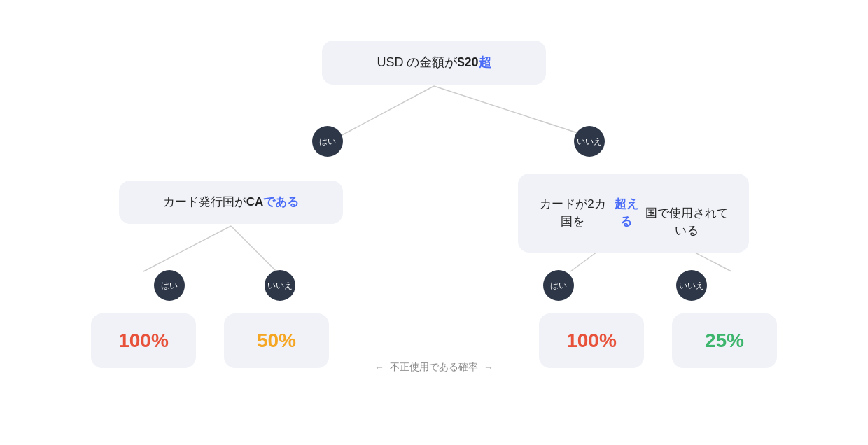  I want to click on badge-left-no: いいえ, so click(280, 285).